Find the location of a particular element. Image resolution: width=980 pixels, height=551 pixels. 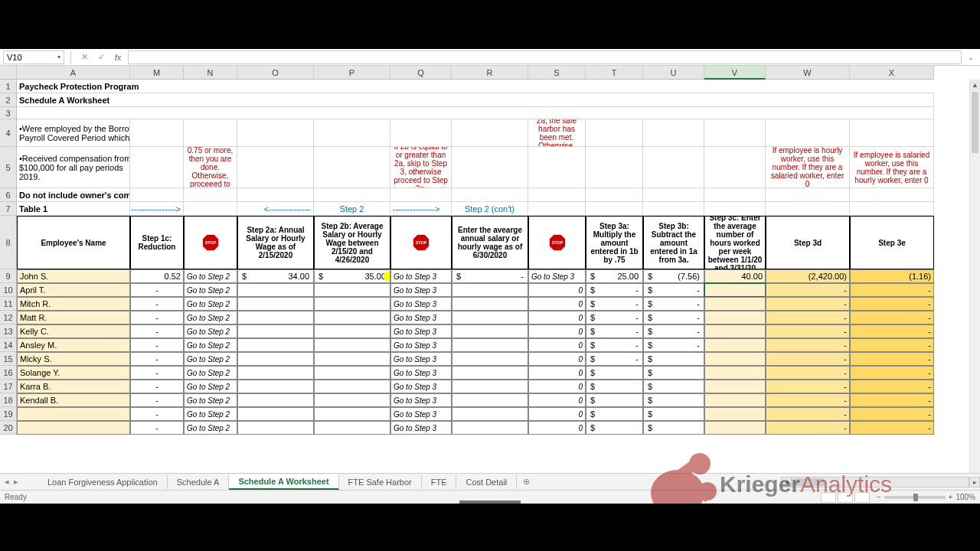

row-header: 5 is located at coordinates (8, 168).